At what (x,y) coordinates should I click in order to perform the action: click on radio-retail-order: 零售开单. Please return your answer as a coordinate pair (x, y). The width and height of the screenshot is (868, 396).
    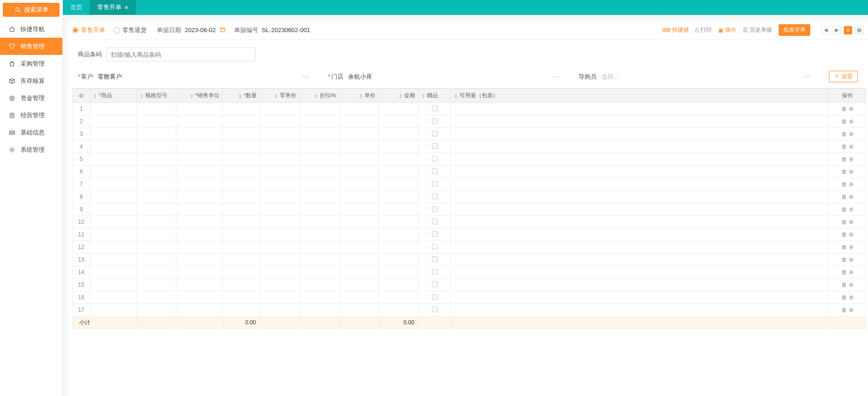
    Looking at the image, I should click on (88, 30).